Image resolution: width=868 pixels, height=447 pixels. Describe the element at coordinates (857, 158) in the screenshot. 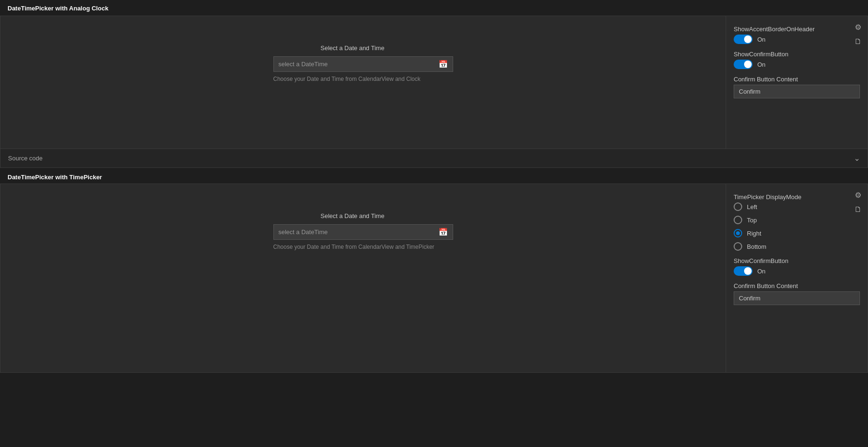

I see `chevron-down-icon: ⌄` at that location.